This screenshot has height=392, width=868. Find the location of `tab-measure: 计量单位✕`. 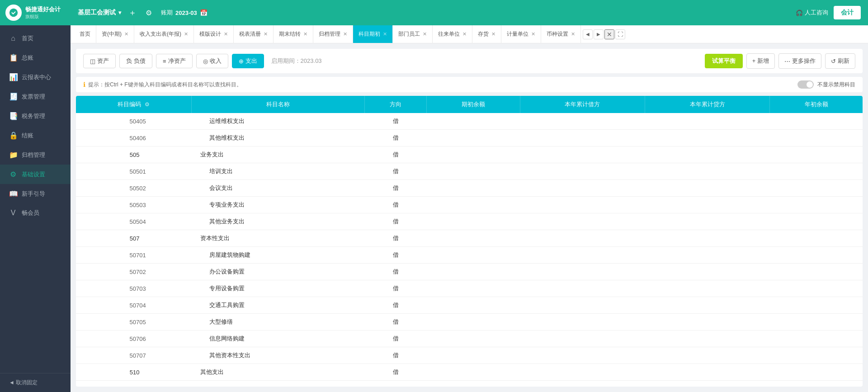

tab-measure: 计量单位✕ is located at coordinates (521, 34).